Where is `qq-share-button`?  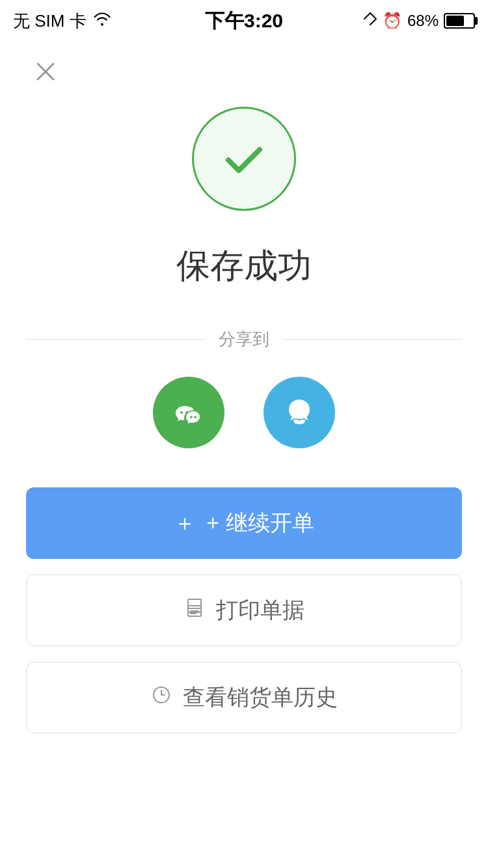
qq-share-button is located at coordinates (299, 413).